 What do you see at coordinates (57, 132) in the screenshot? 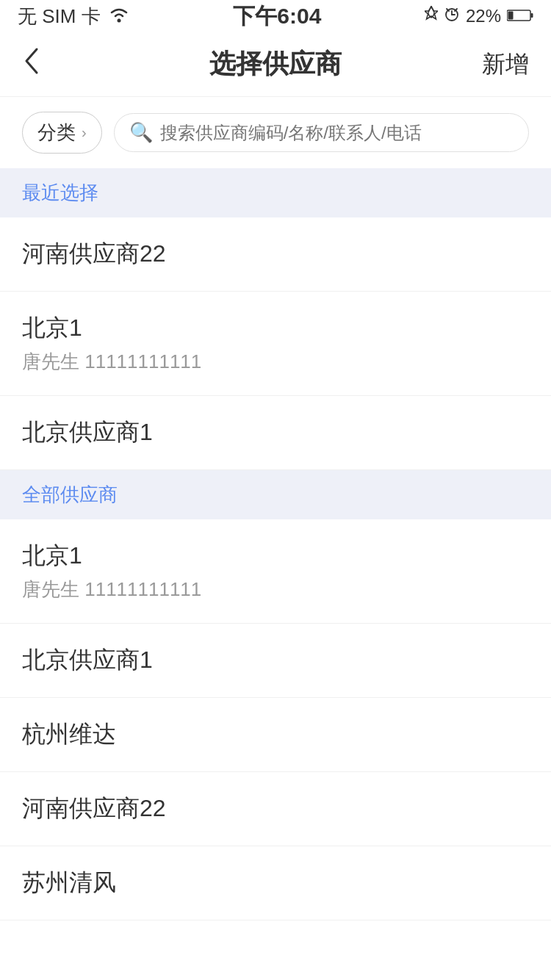
I see `category-label: 分类` at bounding box center [57, 132].